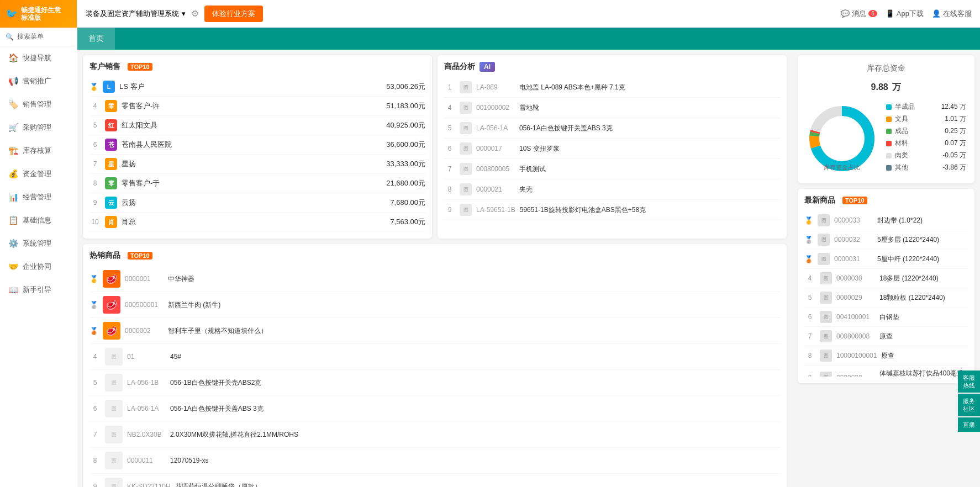 This screenshot has height=487, width=980. What do you see at coordinates (136, 14) in the screenshot?
I see `system-selector: 装备及固定资产辅助管理系统 ▾` at bounding box center [136, 14].